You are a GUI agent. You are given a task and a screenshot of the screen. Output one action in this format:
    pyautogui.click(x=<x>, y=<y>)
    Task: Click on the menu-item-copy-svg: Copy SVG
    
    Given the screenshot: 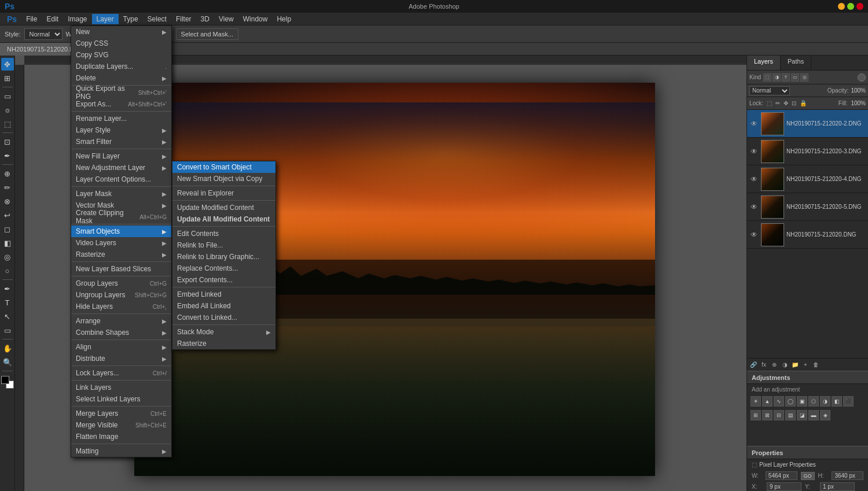 What is the action you would take?
    pyautogui.click(x=122, y=55)
    